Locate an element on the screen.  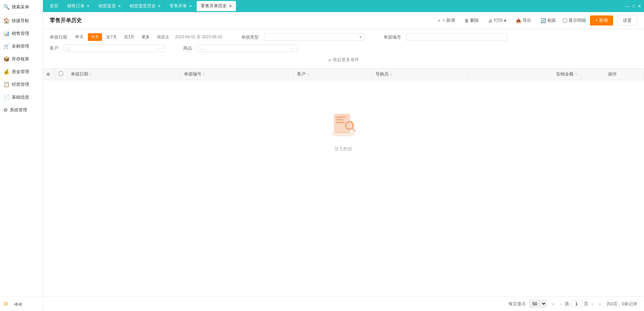
number-filter-input is located at coordinates (457, 37).